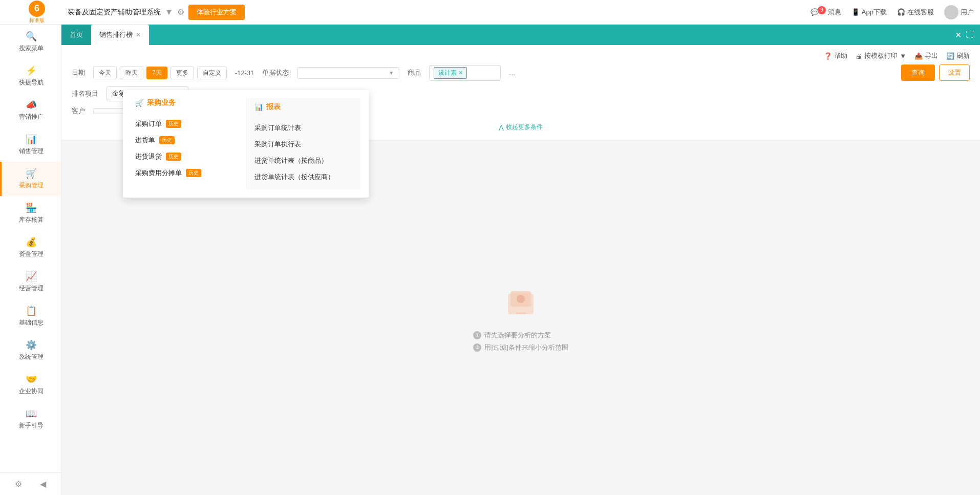 The height and width of the screenshot is (495, 980). What do you see at coordinates (31, 111) in the screenshot?
I see `sidebar-item-marketing: 📣 营销推广` at bounding box center [31, 111].